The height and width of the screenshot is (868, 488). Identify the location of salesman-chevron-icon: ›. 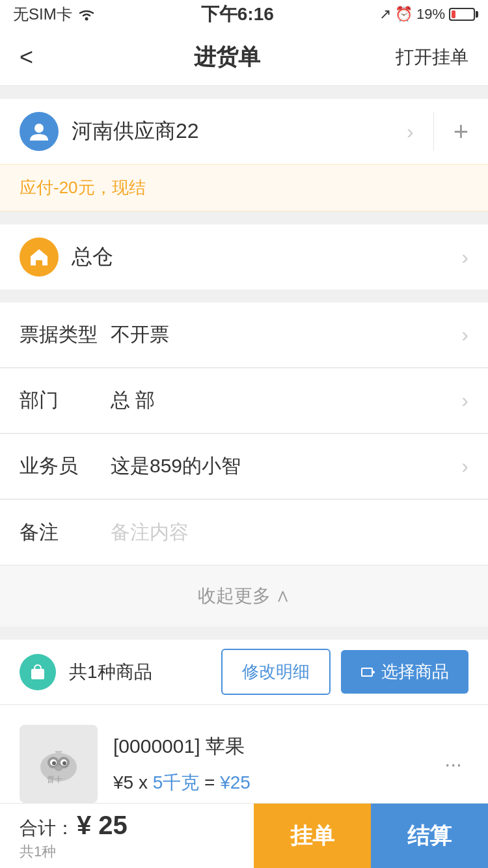
(465, 466).